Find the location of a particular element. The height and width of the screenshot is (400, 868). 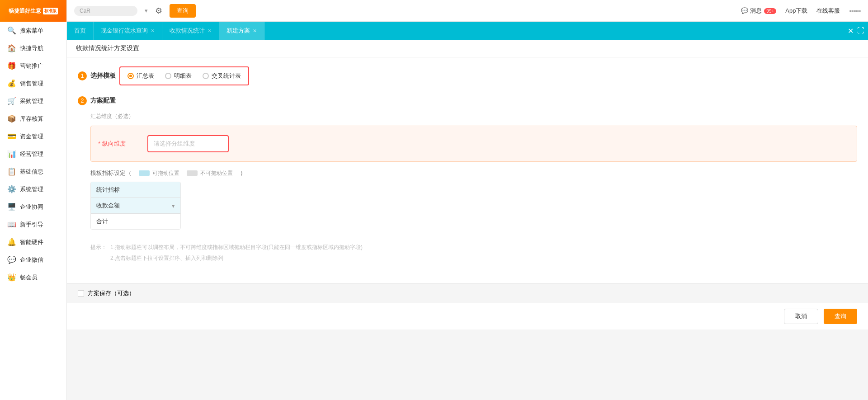

guide-icon: 📖 is located at coordinates (12, 224).